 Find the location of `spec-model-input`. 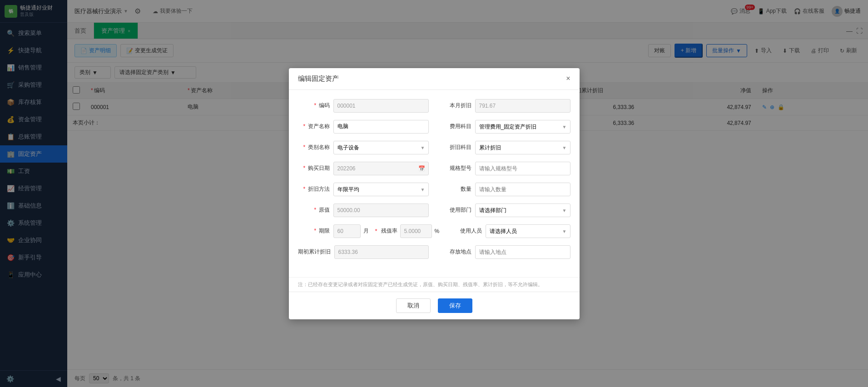

spec-model-input is located at coordinates (523, 169).